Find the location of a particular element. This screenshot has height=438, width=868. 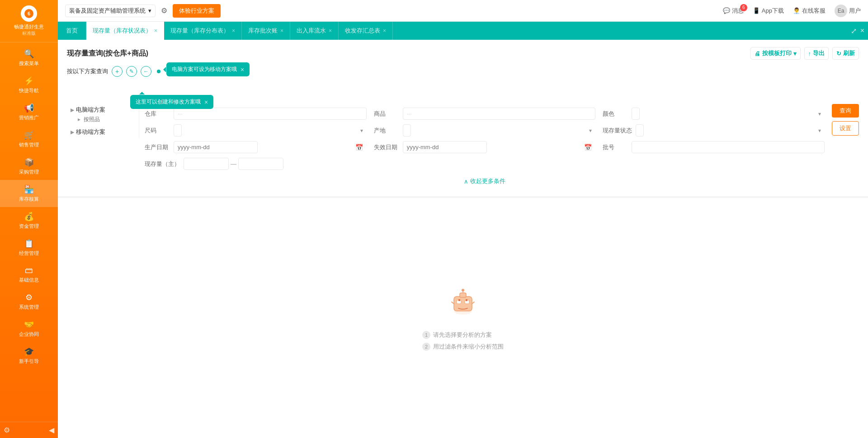

sidebar-item-label: 搜索菜单 is located at coordinates (29, 63).